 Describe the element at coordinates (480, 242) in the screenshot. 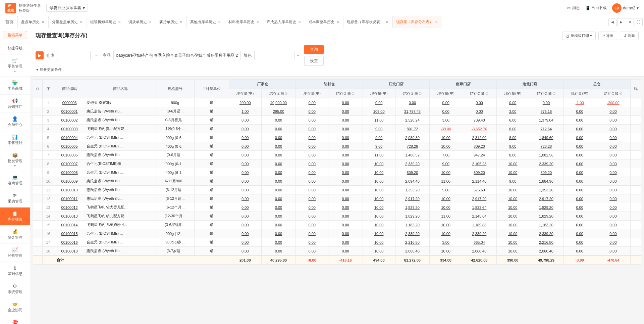

I see `row-nanan-amt: 665.04` at that location.